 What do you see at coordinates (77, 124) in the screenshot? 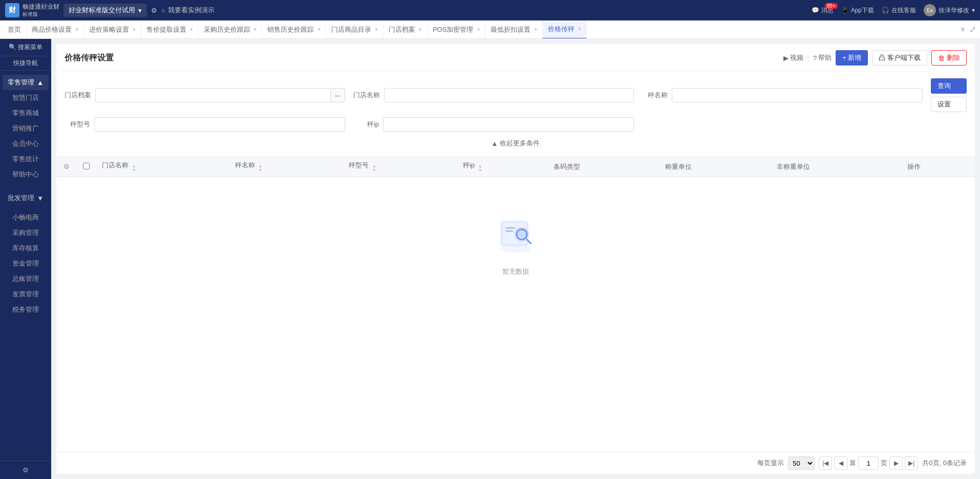
I see `scale-model-label: 秤型号` at bounding box center [77, 124].